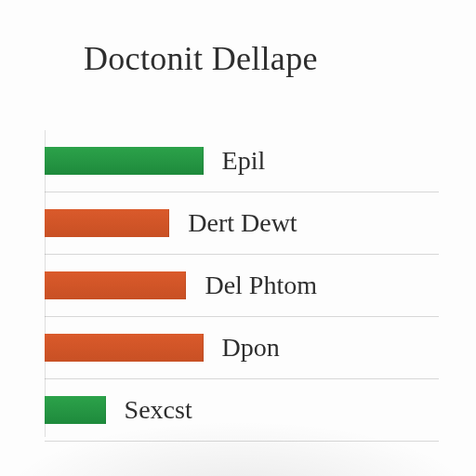 The image size is (476, 476). Describe the element at coordinates (242, 284) in the screenshot. I see `chart-row: Del Phtom` at that location.